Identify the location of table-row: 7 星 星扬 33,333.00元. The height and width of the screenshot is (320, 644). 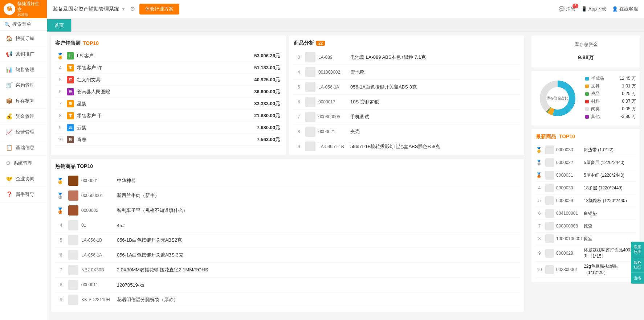
(168, 104).